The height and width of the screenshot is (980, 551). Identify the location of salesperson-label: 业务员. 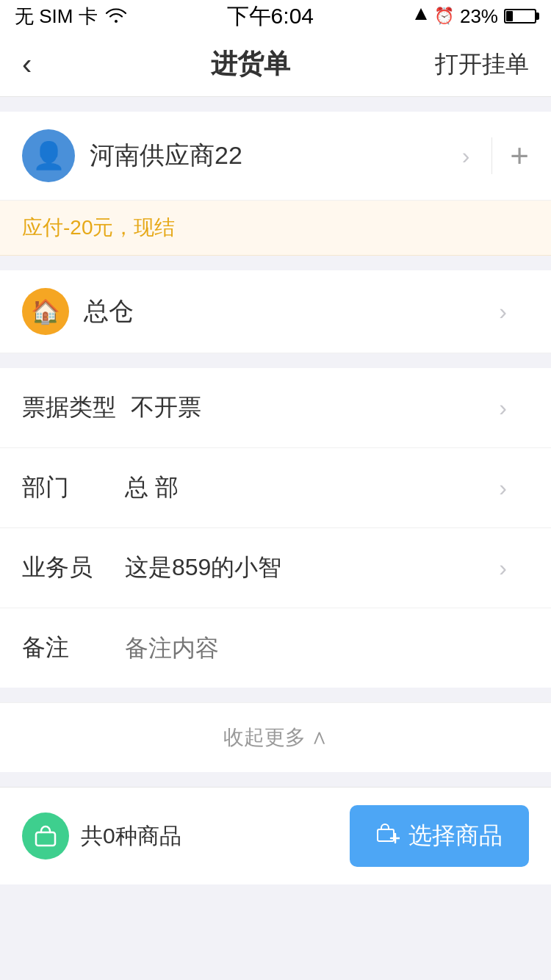
(66, 568).